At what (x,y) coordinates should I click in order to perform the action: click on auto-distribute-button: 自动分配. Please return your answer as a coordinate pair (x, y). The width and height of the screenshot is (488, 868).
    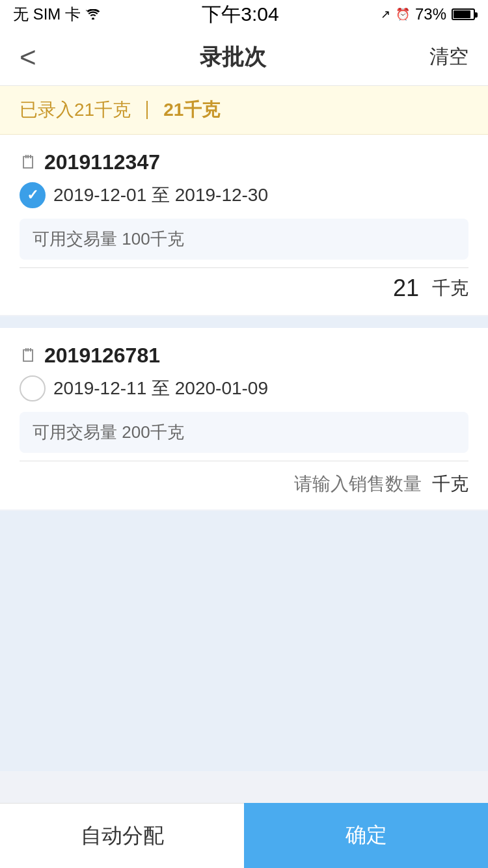
    Looking at the image, I should click on (122, 835).